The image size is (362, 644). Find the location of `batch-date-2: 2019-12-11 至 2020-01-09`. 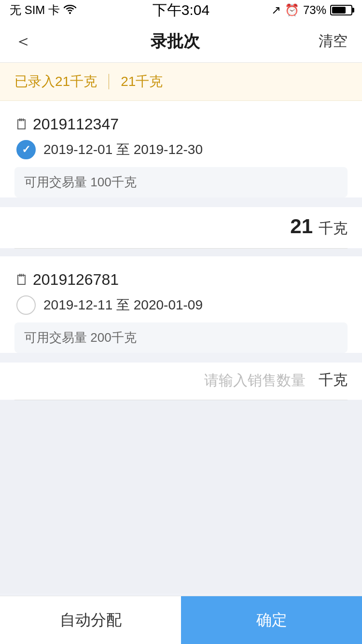

batch-date-2: 2019-12-11 至 2020-01-09 is located at coordinates (123, 305).